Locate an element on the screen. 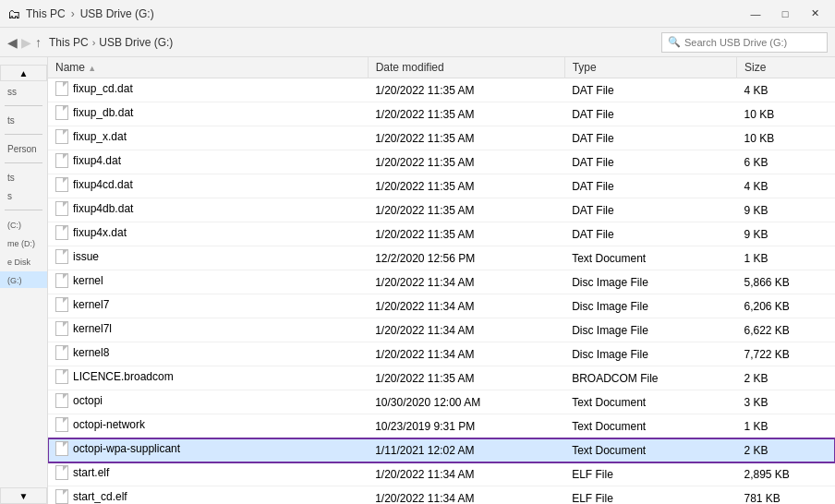  breadcrumb: This PC › USB Drive (G:) is located at coordinates (111, 42).